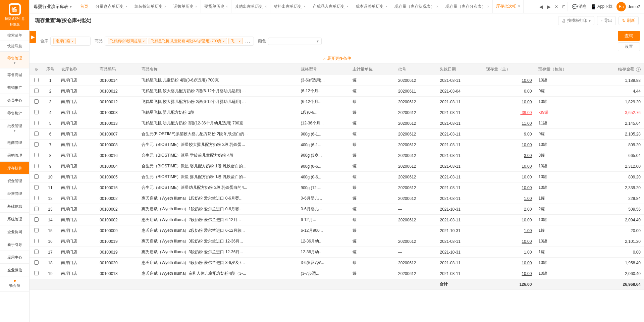 Image resolution: width=644 pixels, height=322 pixels. Describe the element at coordinates (508, 7) in the screenshot. I see `tab-kucun-pici: 库存批次帐×` at that location.